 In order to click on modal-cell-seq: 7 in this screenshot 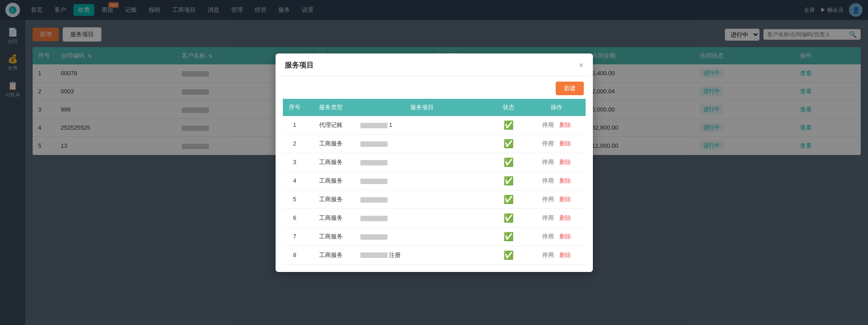, I will do `click(295, 237)`.